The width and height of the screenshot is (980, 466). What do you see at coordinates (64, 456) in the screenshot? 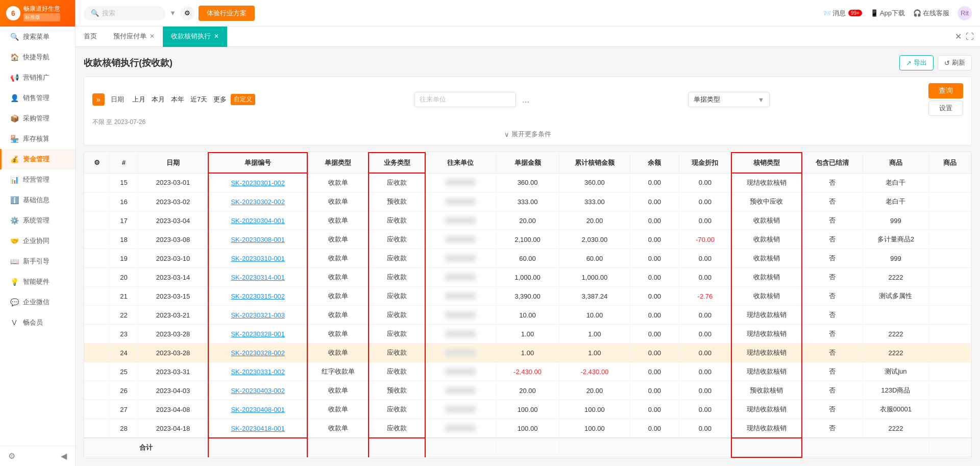
I see `collapse-icon: ◀` at bounding box center [64, 456].